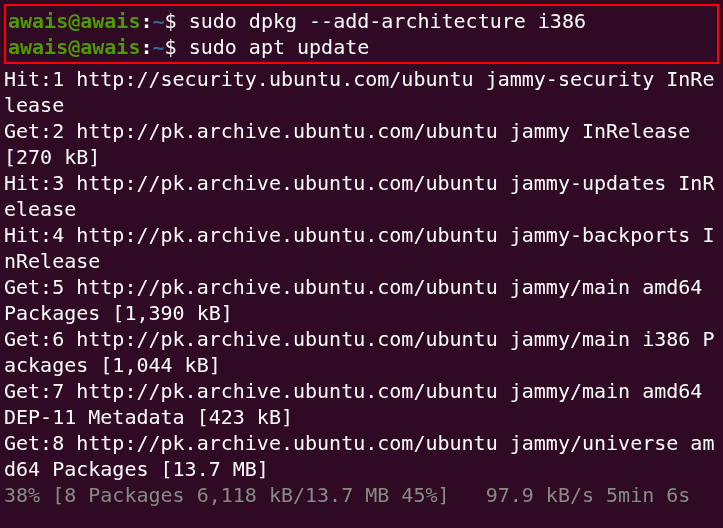  I want to click on apt-output-line-3: Hit:3 http://pk.archive.ubuntu.com/ubunt…, so click(362, 196).